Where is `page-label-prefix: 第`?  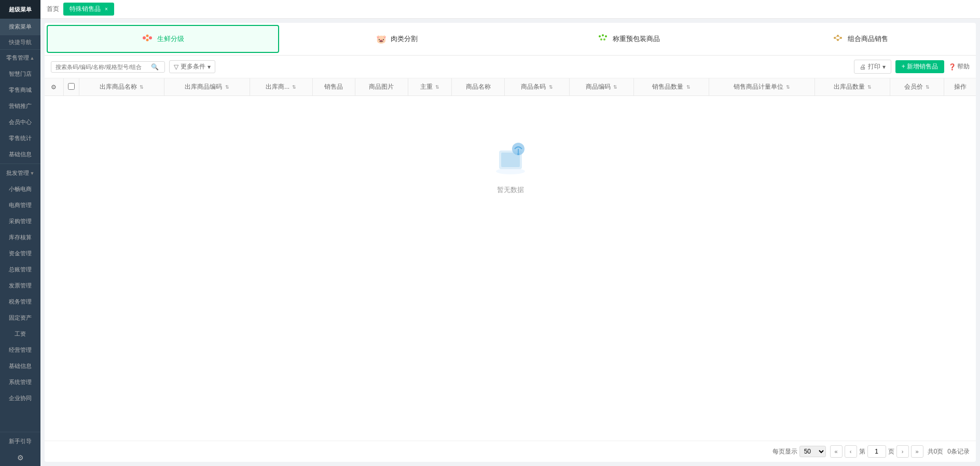 page-label-prefix: 第 is located at coordinates (862, 451).